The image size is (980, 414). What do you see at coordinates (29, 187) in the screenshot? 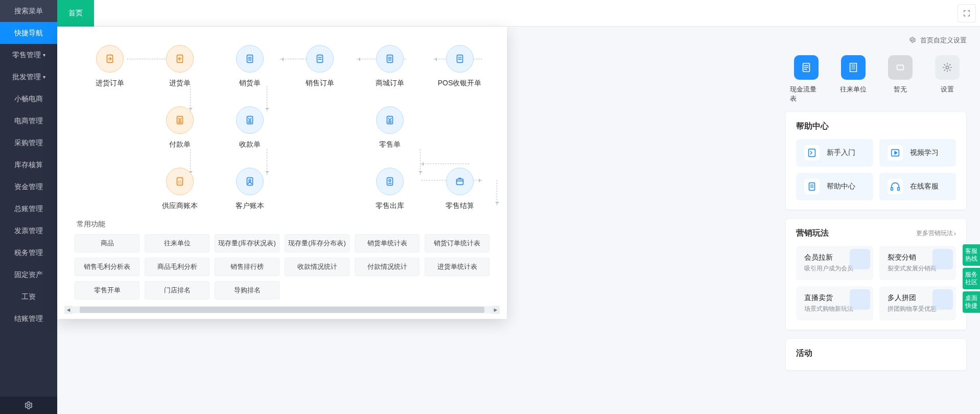
I see `sidebar-item-7: 资金管理` at bounding box center [29, 187].